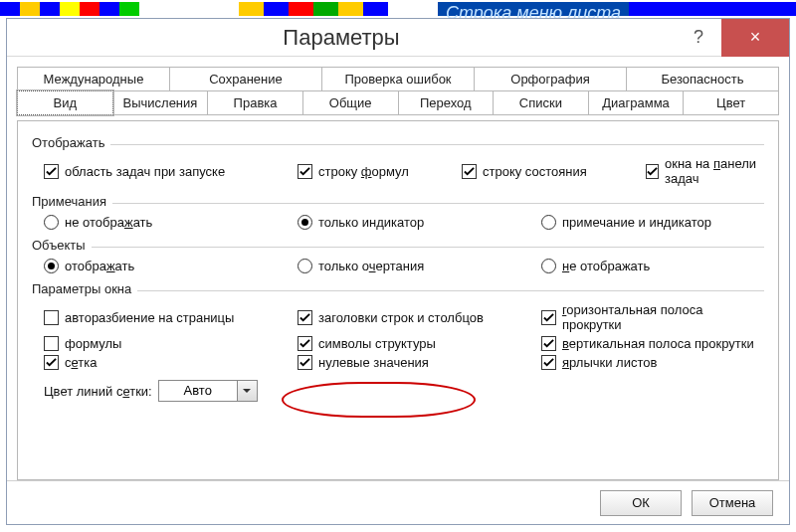 The image size is (796, 532). What do you see at coordinates (533, 9) in the screenshot?
I see `sheet-menu-banner: Строка меню листа` at bounding box center [533, 9].